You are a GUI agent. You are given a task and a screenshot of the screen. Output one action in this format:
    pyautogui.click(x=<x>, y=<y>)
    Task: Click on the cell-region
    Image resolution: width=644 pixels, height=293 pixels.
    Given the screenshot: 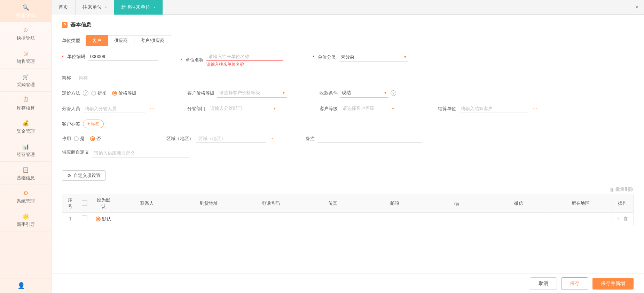 What is the action you would take?
    pyautogui.click(x=581, y=219)
    